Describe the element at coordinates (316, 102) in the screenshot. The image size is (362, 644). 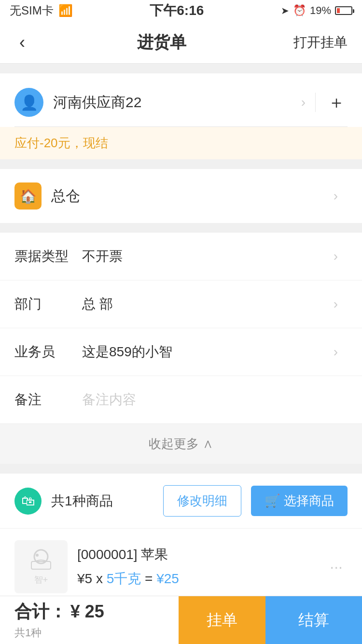
I see `vertical-divider` at that location.